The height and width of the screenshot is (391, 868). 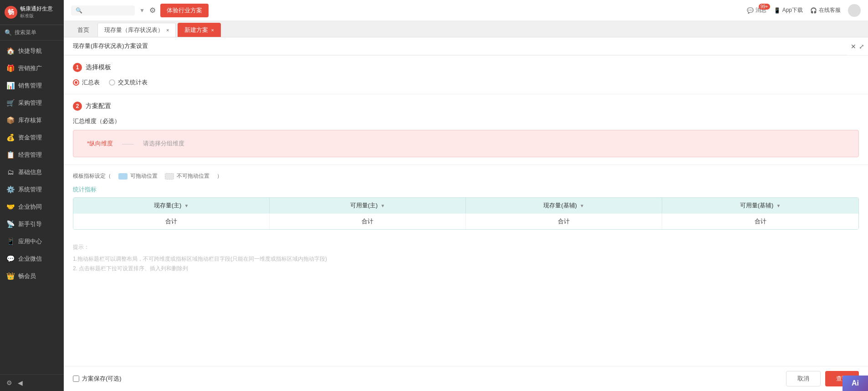 What do you see at coordinates (813, 10) in the screenshot?
I see `service-icon: 🎧` at bounding box center [813, 10].